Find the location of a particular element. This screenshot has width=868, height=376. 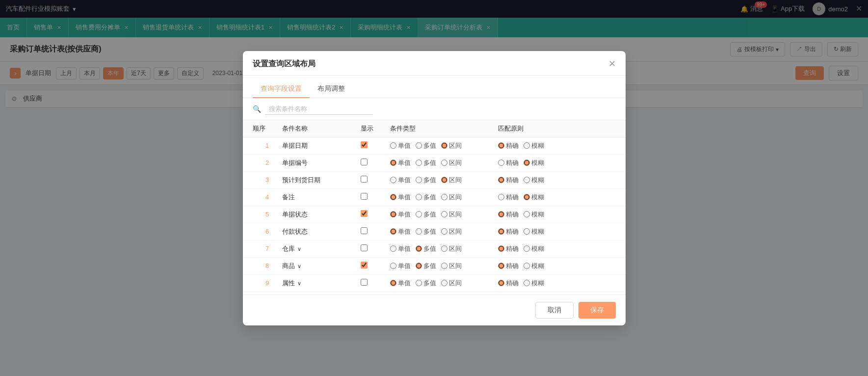

modal-dialog: 设置查询区域布局 ✕ 查询字段设置 布局调整 🔍 顺序 条件名称 显示 条件类型… is located at coordinates (434, 82).